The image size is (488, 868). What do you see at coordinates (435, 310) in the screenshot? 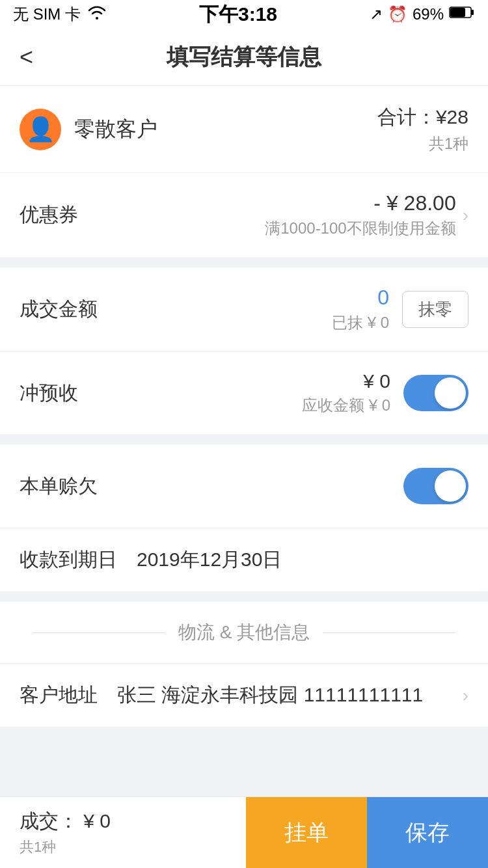
I see `round-button: 抹零` at bounding box center [435, 310].